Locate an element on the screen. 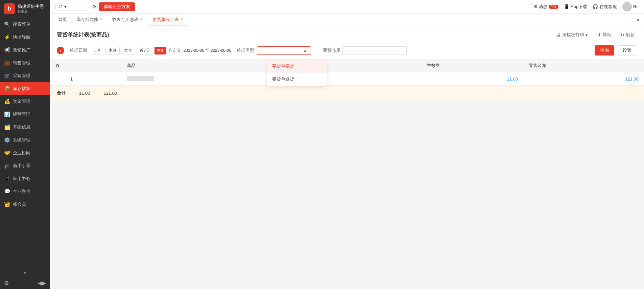  guide-icon: 🎓 is located at coordinates (7, 166).